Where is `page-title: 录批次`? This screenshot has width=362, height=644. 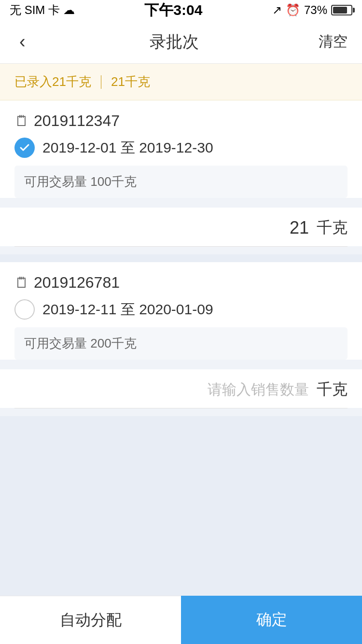
page-title: 录批次 is located at coordinates (174, 42).